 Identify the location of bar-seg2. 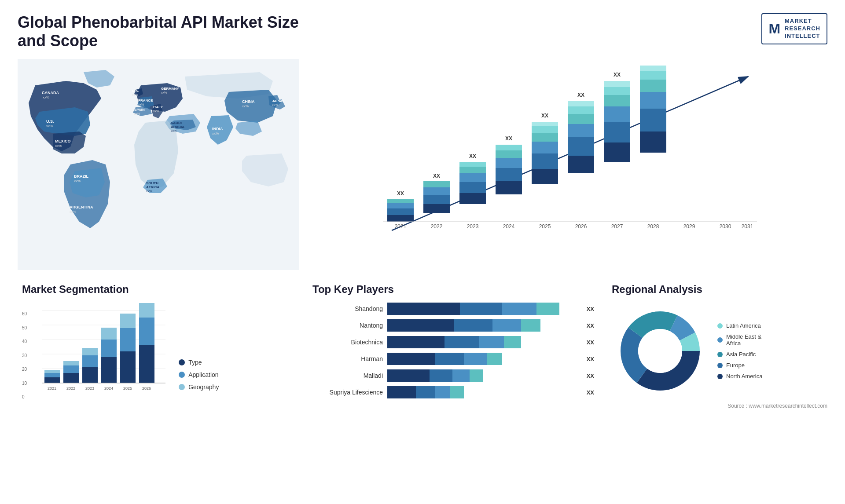
(425, 392).